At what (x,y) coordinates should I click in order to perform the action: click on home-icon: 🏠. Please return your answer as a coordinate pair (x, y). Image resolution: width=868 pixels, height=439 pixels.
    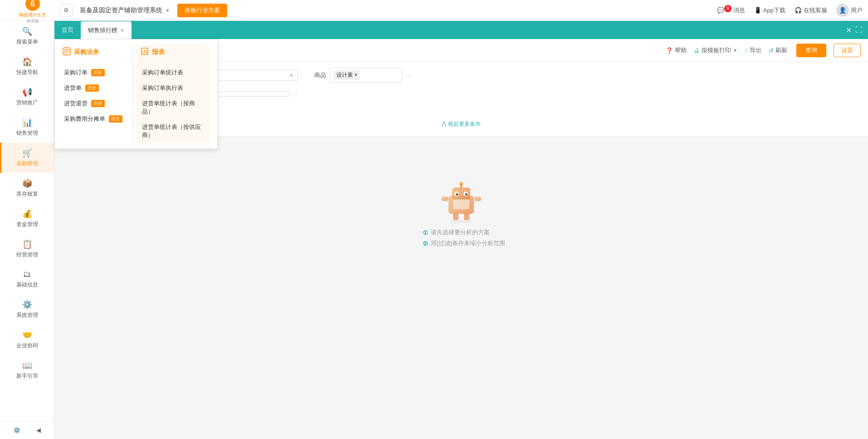
    Looking at the image, I should click on (27, 62).